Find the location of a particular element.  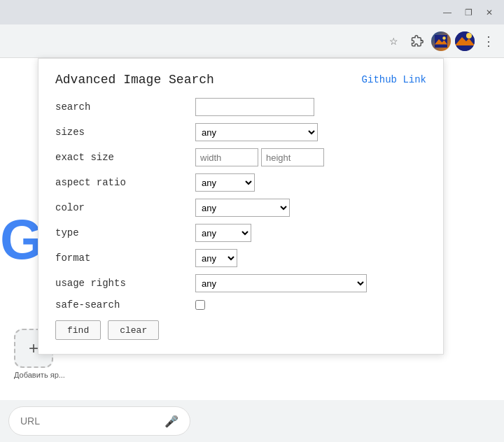

popup-title: Advanced Image Search is located at coordinates (134, 80).